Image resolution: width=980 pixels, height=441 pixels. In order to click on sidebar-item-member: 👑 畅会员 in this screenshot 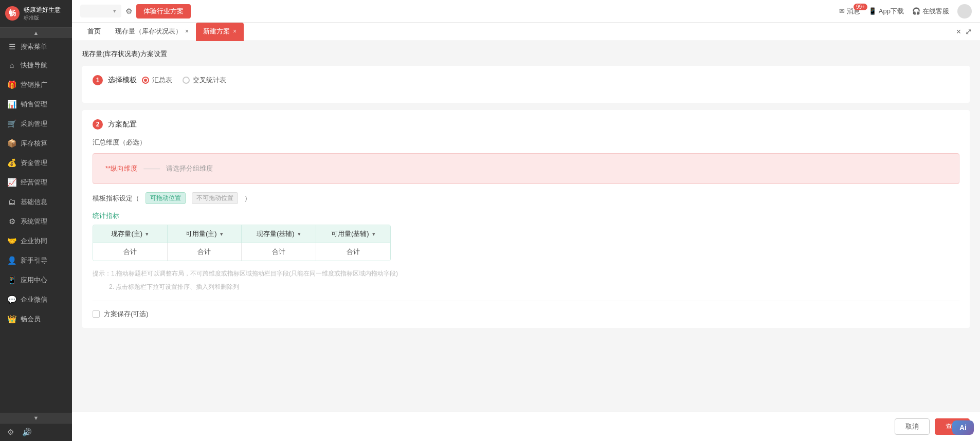, I will do `click(36, 319)`.